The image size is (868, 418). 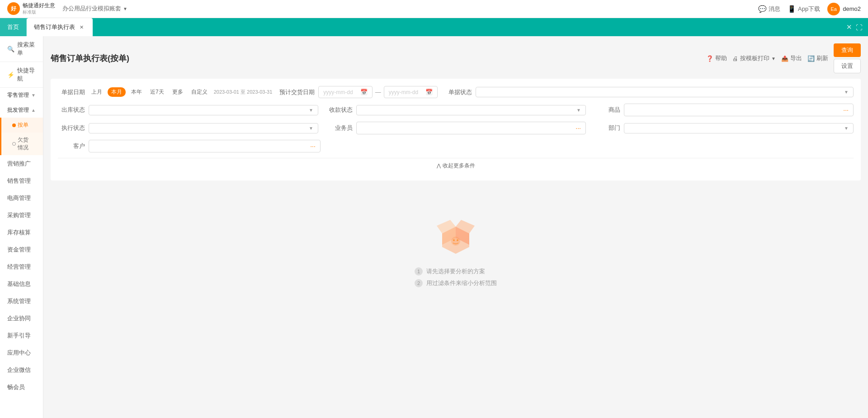 I want to click on sidebar-item-ecommerce: 电商管理, so click(x=22, y=198).